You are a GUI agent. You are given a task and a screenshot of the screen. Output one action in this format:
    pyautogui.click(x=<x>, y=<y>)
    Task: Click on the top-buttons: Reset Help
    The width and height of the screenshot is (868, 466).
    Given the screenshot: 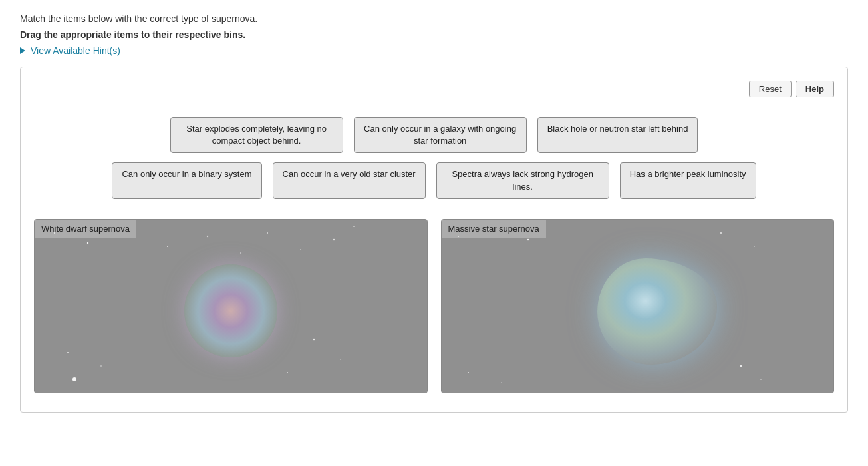 What is the action you would take?
    pyautogui.click(x=434, y=89)
    